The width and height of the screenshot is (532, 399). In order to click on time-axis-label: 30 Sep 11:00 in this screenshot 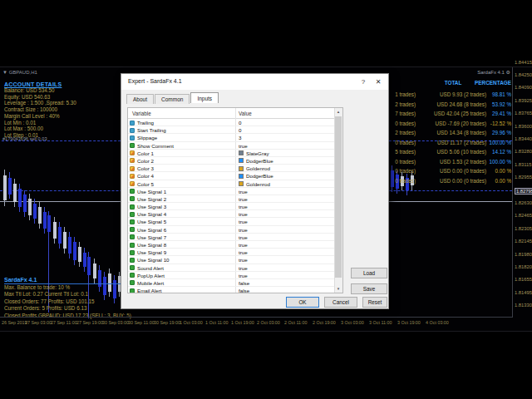, I will do `click(141, 323)`.